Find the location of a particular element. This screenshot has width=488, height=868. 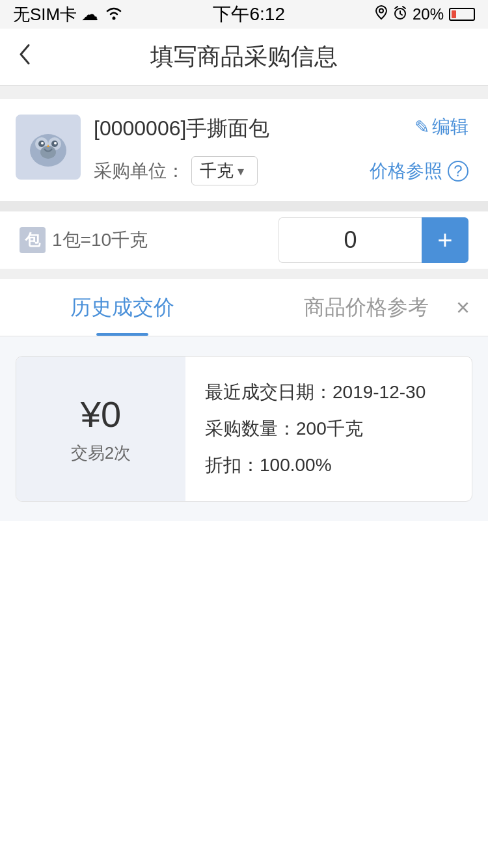

page-title: 填写商品采购信息 is located at coordinates (244, 57).